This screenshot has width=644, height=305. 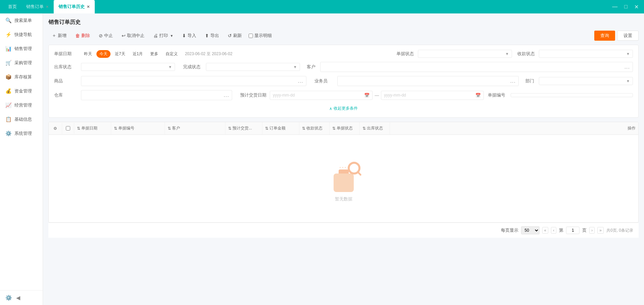 I want to click on table-header: ⚙ ⇅ 单据日期 ⇅ 单据编号 ⇅ 客户 ⇅, so click(x=343, y=128).